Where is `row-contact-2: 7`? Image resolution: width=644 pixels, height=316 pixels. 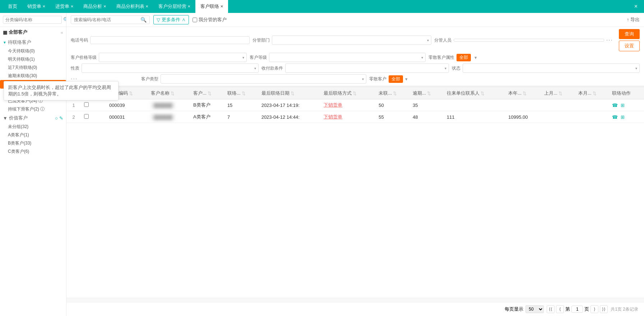 row-contact-2: 7 is located at coordinates (241, 117).